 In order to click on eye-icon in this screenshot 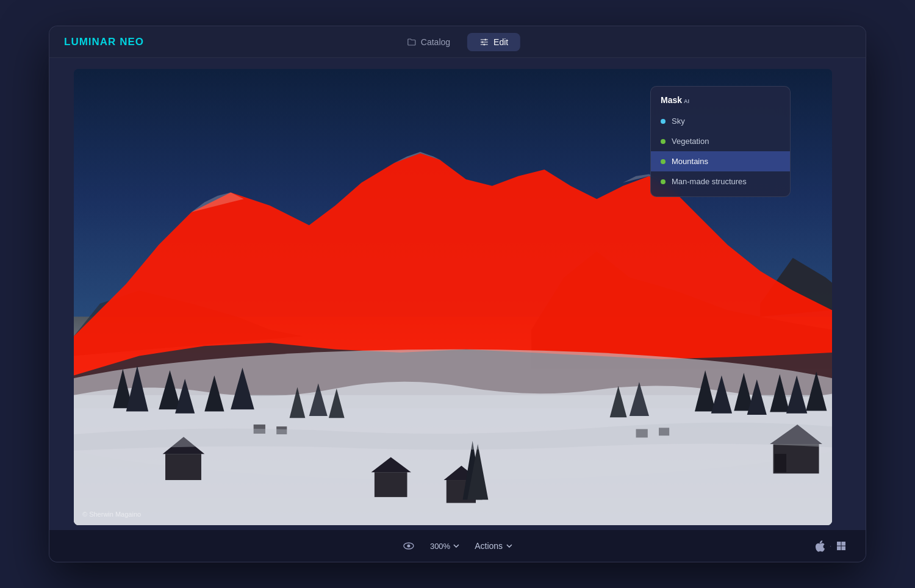, I will do `click(409, 546)`.